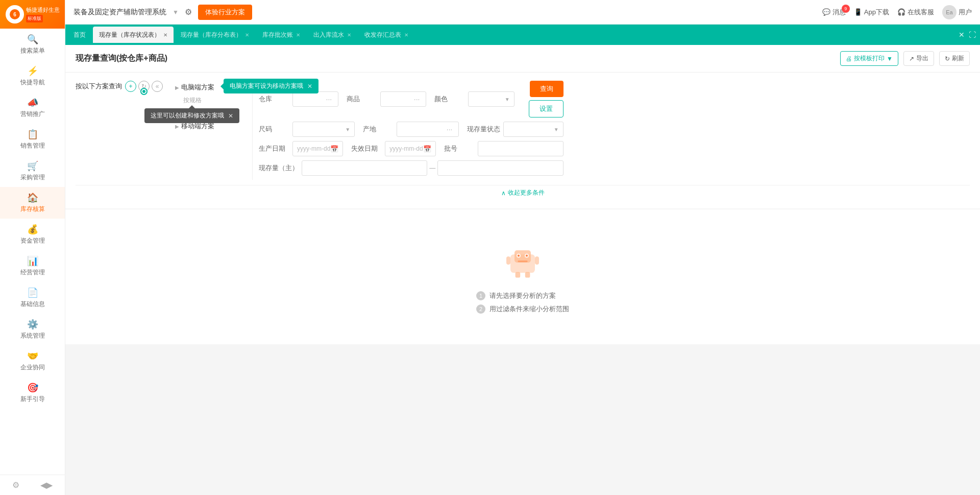  What do you see at coordinates (332, 35) in the screenshot?
I see `tab-inout-flow: 出入库流水 ✕` at bounding box center [332, 35].